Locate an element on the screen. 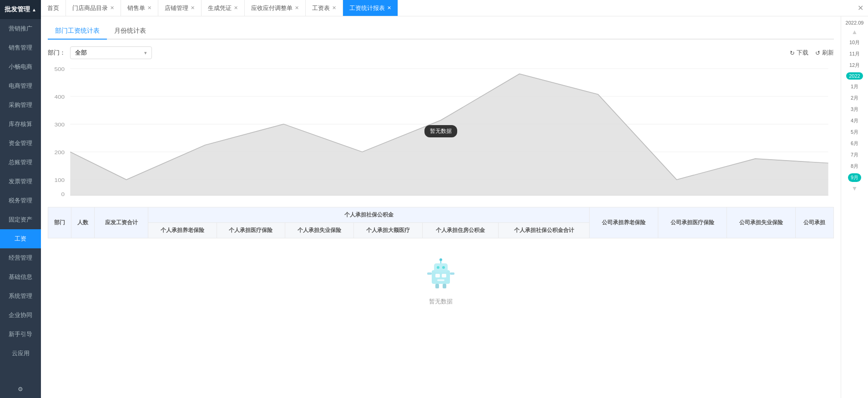 This screenshot has height=398, width=868. timeline-nov: 11月 is located at coordinates (854, 54).